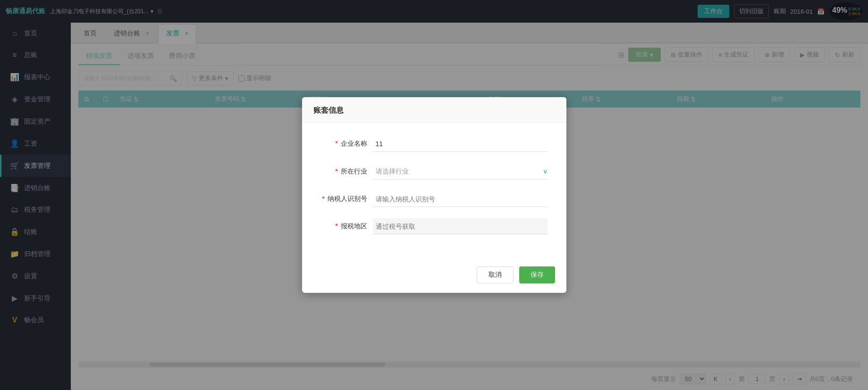 The height and width of the screenshot is (390, 868). Describe the element at coordinates (537, 275) in the screenshot. I see `save-button: 保存` at that location.